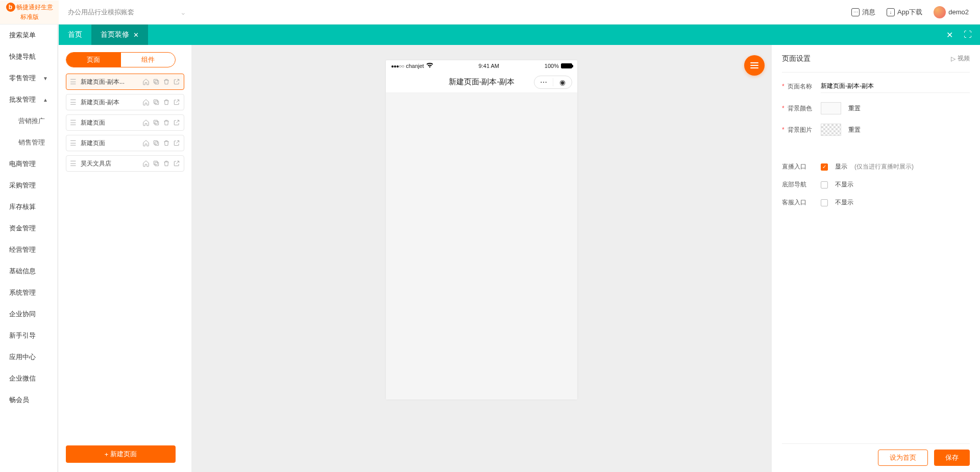  What do you see at coordinates (754, 65) in the screenshot?
I see `component-drawer-button` at bounding box center [754, 65].